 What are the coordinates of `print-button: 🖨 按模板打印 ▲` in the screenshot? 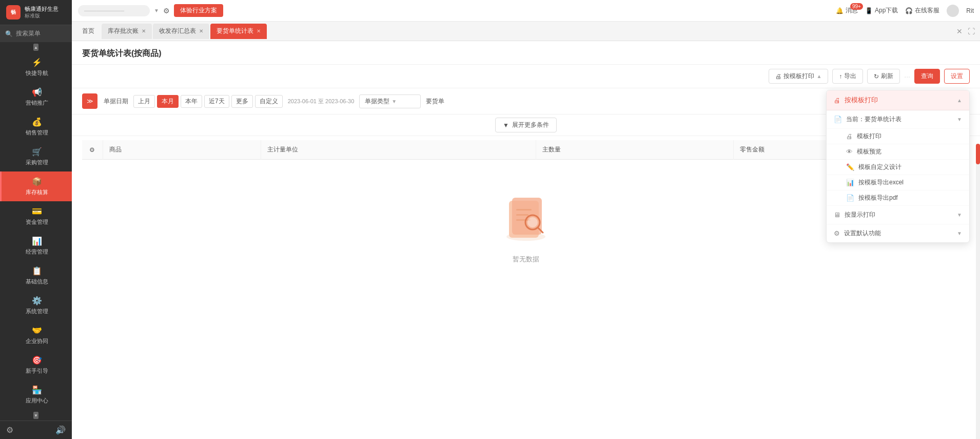 It's located at (798, 76).